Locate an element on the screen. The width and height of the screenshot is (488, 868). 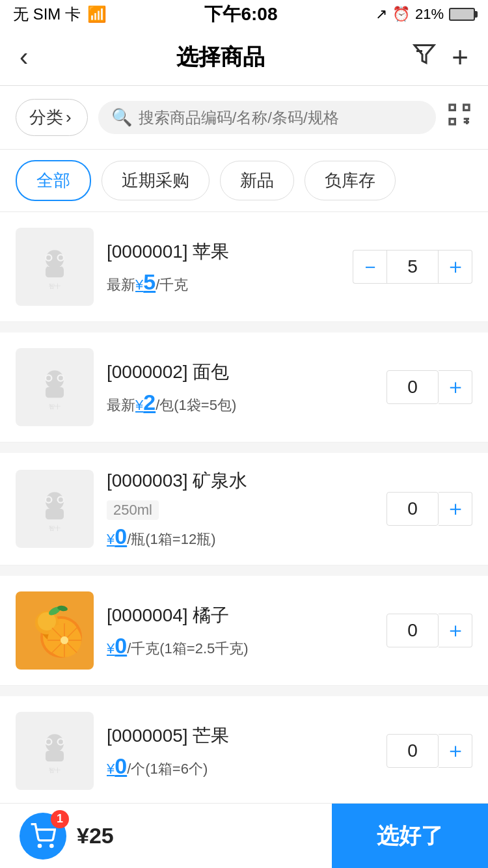
scan-icon is located at coordinates (459, 117).